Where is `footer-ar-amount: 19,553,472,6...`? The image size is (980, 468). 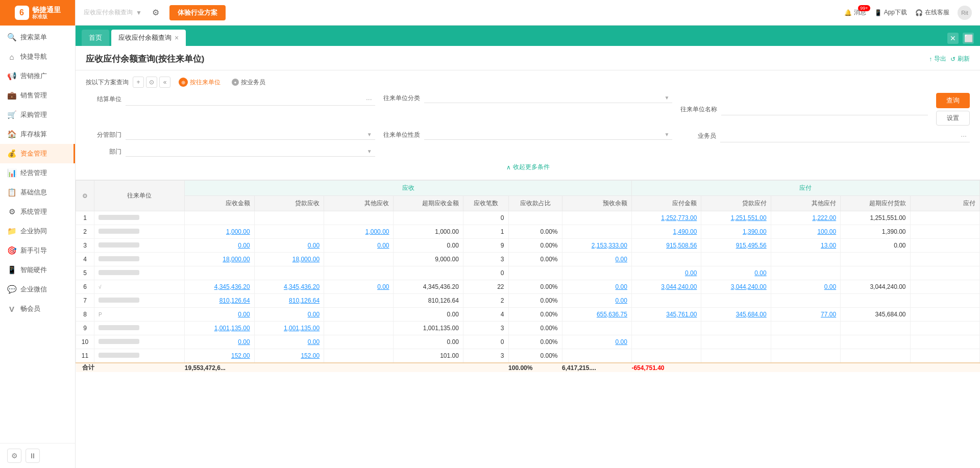
footer-ar-amount: 19,553,472,6... is located at coordinates (219, 367).